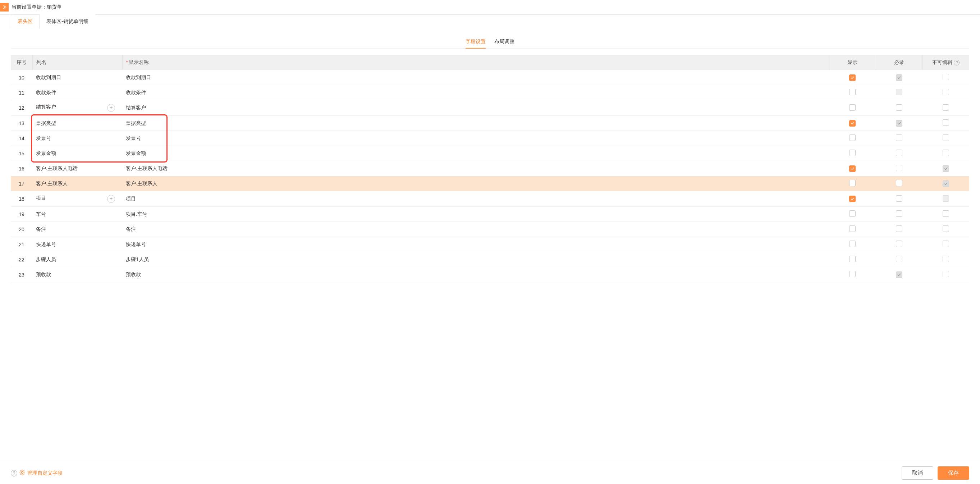 This screenshot has height=484, width=980. Describe the element at coordinates (490, 154) in the screenshot. I see `table-row: 15发票金额发票金额` at that location.